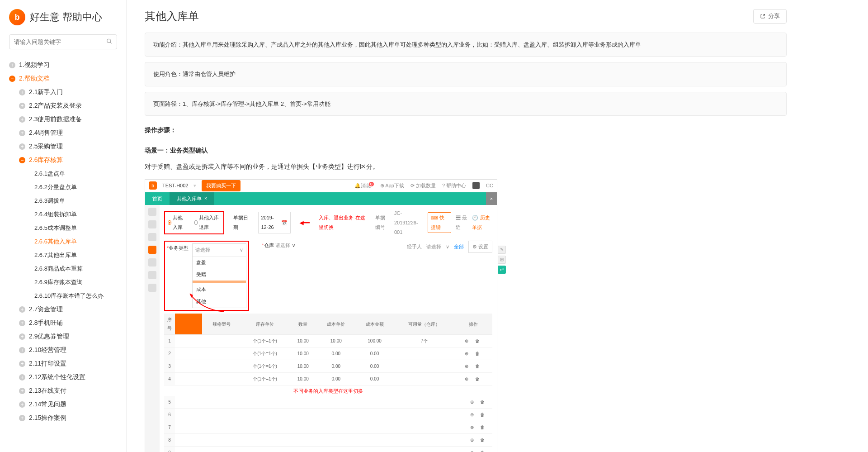  Describe the element at coordinates (63, 106) in the screenshot. I see `nav-item: 2.2产品安装及登录` at that location.